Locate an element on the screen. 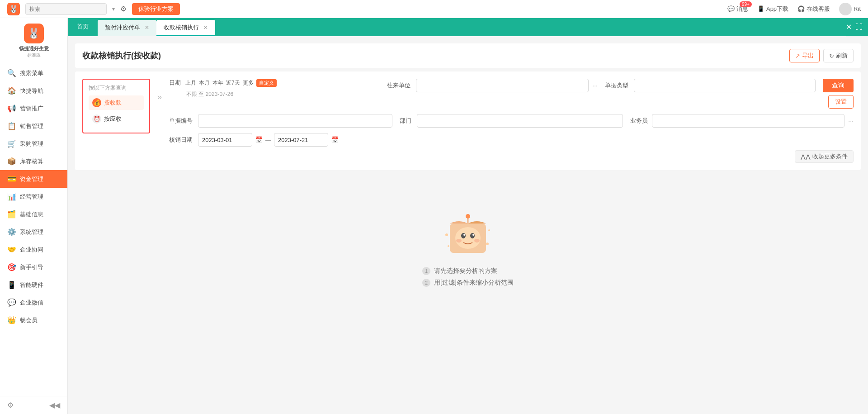  page-title: 收款核销执行(按收款) is located at coordinates (122, 56).